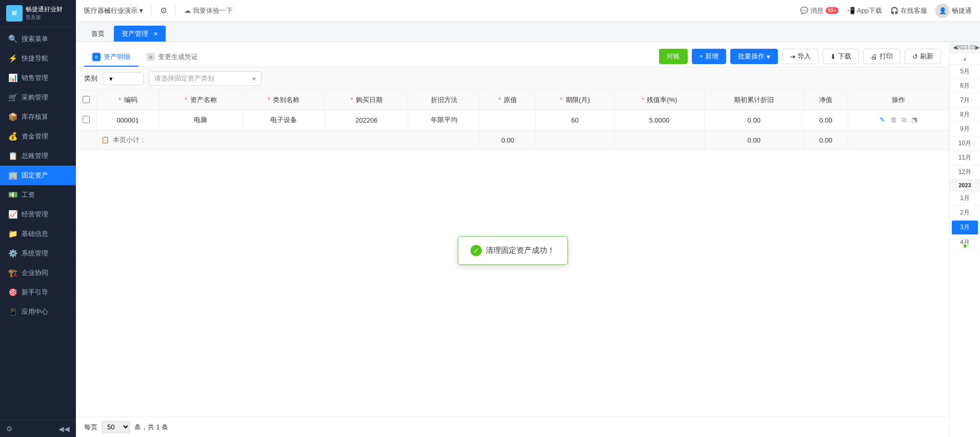 This screenshot has height=437, width=980. What do you see at coordinates (513, 54) in the screenshot?
I see `sub-tabs: ≡ 资产明细 ≡ 变更生成凭证 对账 + 新增 批量操作` at bounding box center [513, 54].